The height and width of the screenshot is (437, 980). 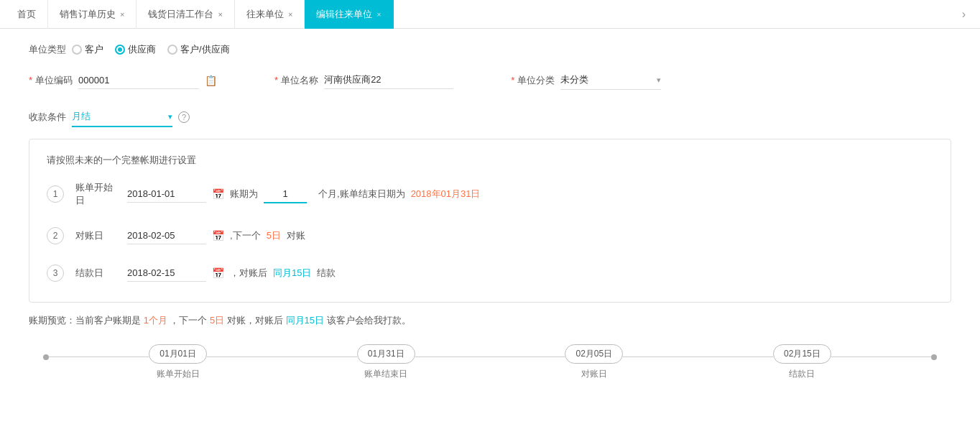 I want to click on reconcile-highlight: 5日, so click(x=274, y=236).